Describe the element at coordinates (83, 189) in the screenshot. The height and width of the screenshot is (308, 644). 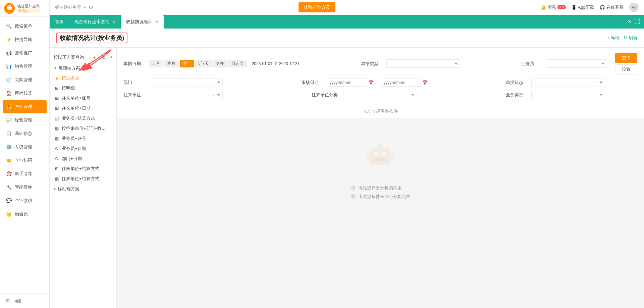
I see `mobile-section-header: ▶ 移动端方案` at that location.